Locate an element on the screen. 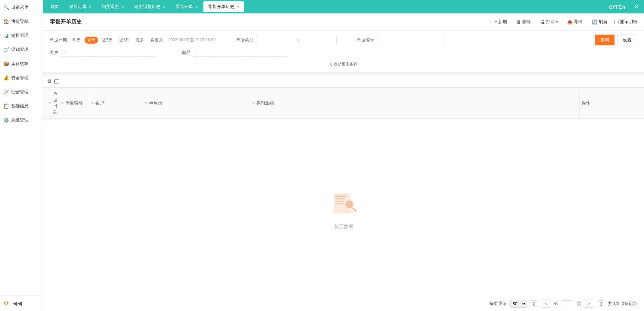 This screenshot has width=644, height=311. date-btn-yesterday: 昨天 is located at coordinates (77, 40).